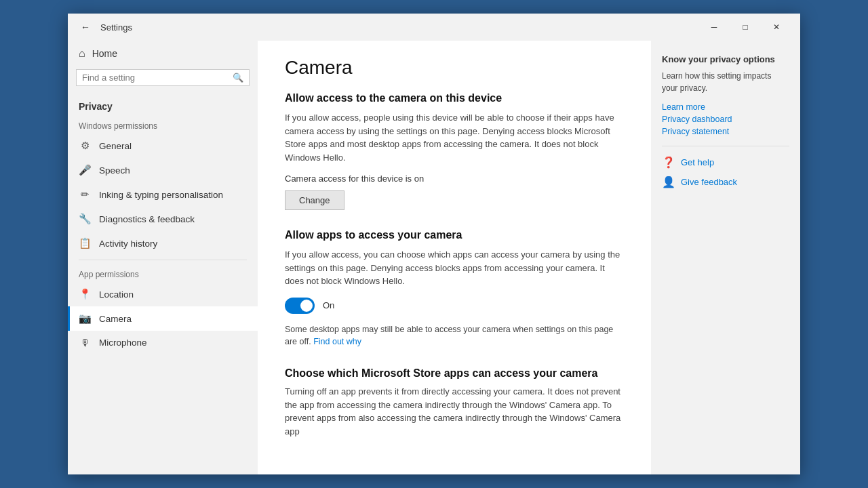 The height and width of the screenshot is (488, 868). Describe the element at coordinates (85, 170) in the screenshot. I see `speech-icon: 🎤` at that location.